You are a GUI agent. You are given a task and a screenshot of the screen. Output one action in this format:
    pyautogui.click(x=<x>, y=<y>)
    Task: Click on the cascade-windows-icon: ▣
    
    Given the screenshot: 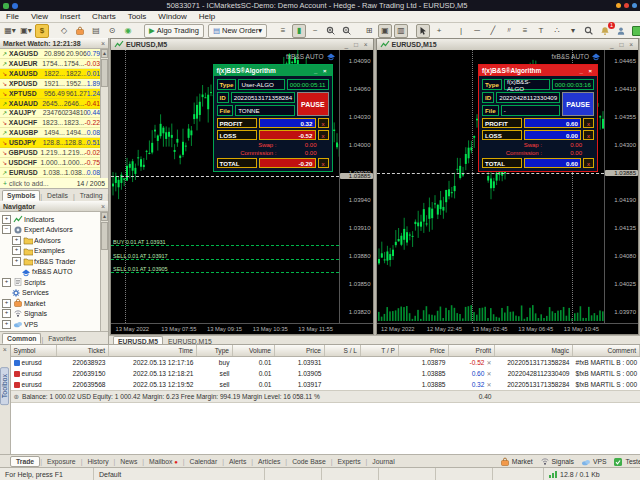 What is the action you would take?
    pyautogui.click(x=385, y=31)
    